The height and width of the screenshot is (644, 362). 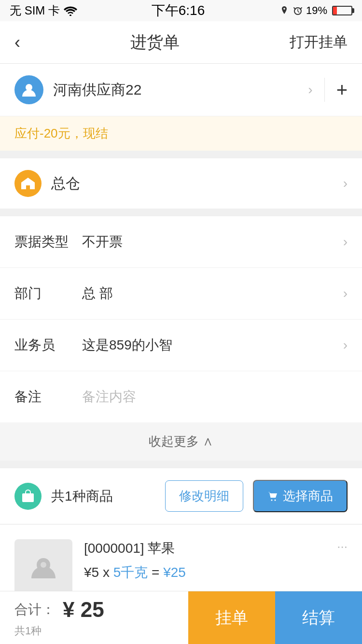 What do you see at coordinates (181, 242) in the screenshot?
I see `invoice-type-row: 票据类型 不开票 ›` at bounding box center [181, 242].